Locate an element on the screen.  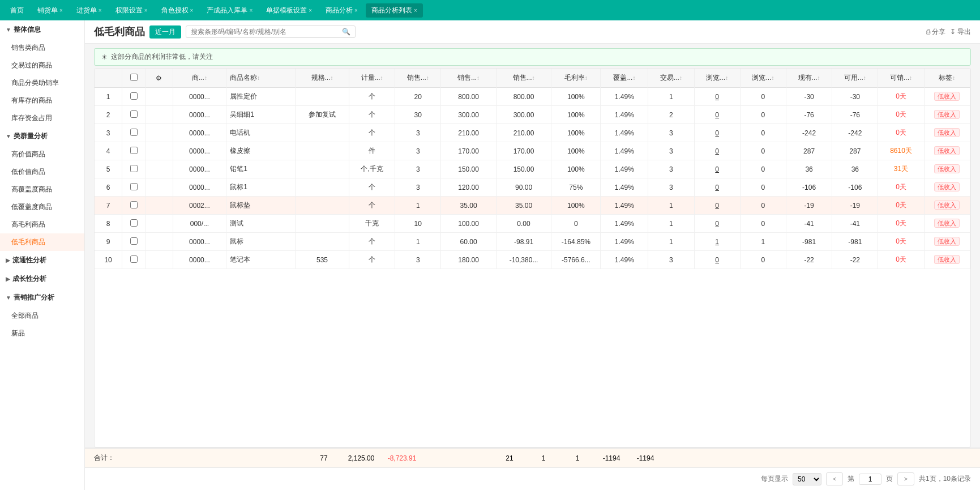
page-input is located at coordinates (870, 479).